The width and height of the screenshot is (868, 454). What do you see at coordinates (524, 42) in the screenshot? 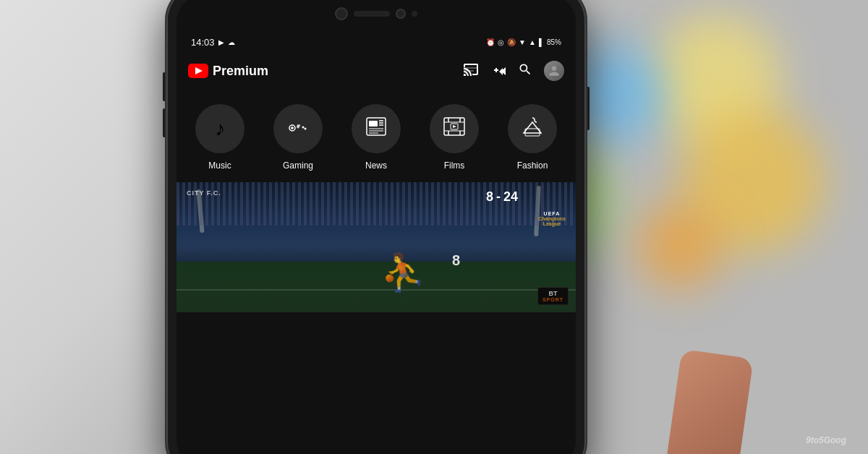
I see `status-right-icons: ⏰ ◎ 🔕 ▼ ▲ ▌ 85%` at bounding box center [524, 42].